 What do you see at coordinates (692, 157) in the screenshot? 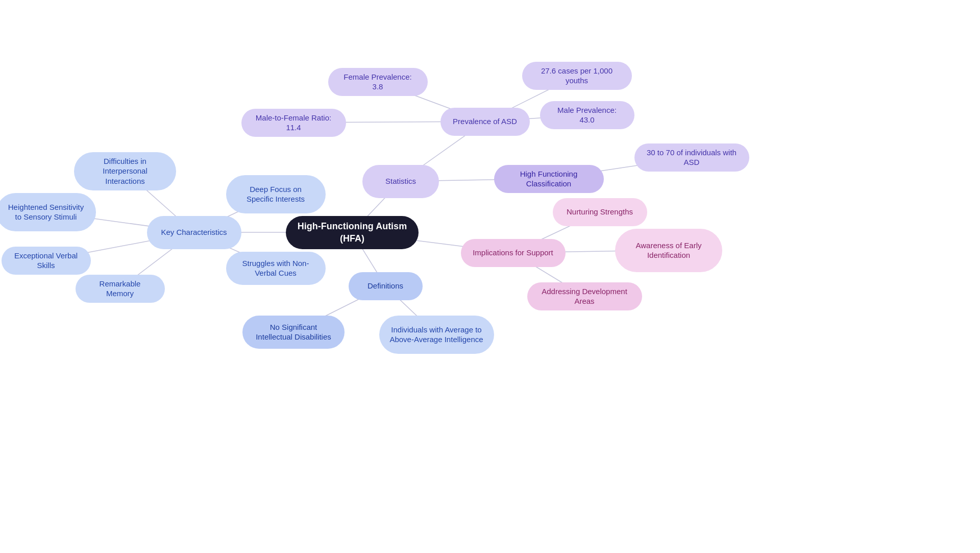
I see `node-30-70: 30 to 70 of individuals with ASD` at bounding box center [692, 157].